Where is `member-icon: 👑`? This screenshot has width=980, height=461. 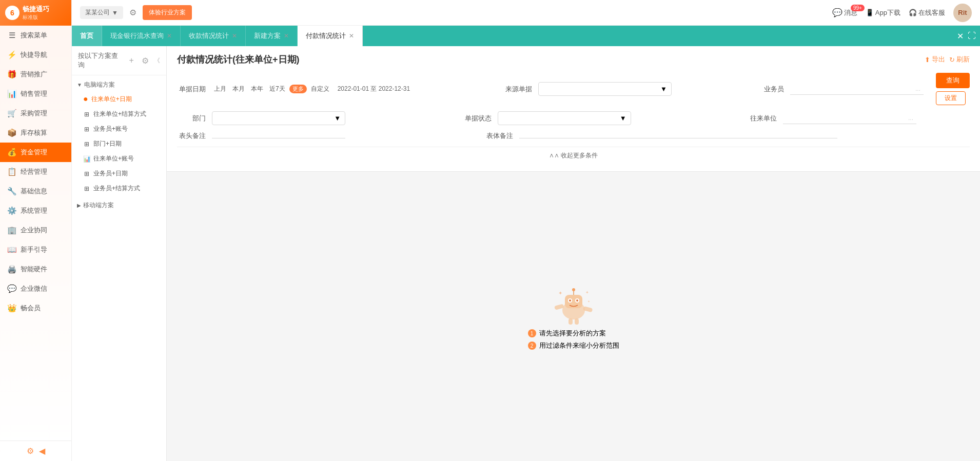 member-icon: 👑 is located at coordinates (12, 308).